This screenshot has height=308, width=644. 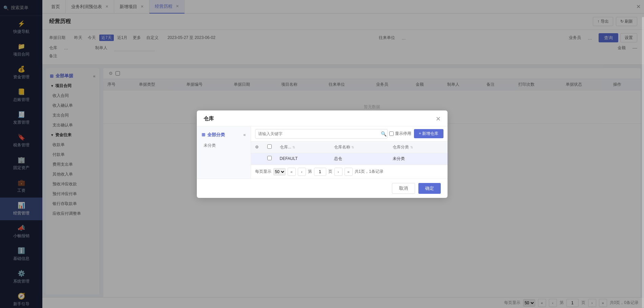 I want to click on search-icon-btn: 🔍, so click(x=383, y=134).